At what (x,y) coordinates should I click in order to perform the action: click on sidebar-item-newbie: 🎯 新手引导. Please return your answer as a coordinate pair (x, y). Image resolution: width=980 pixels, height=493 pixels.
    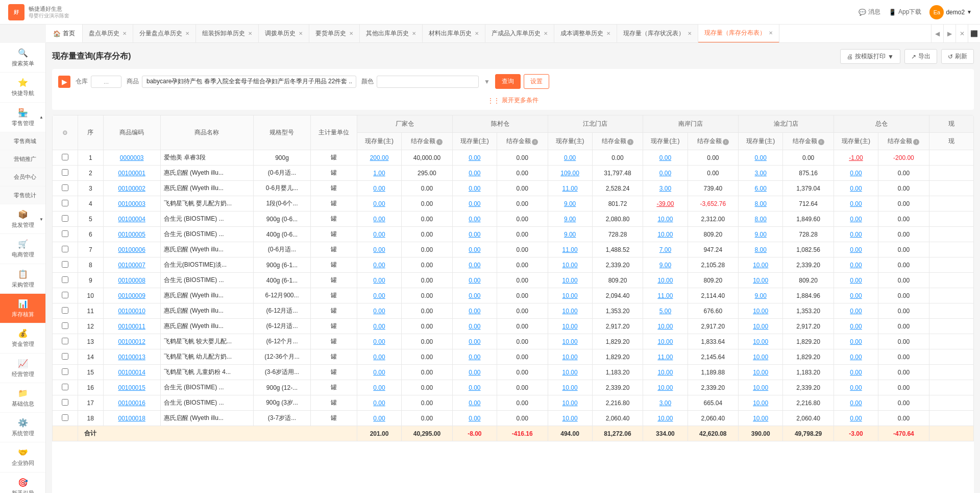
    Looking at the image, I should click on (22, 483).